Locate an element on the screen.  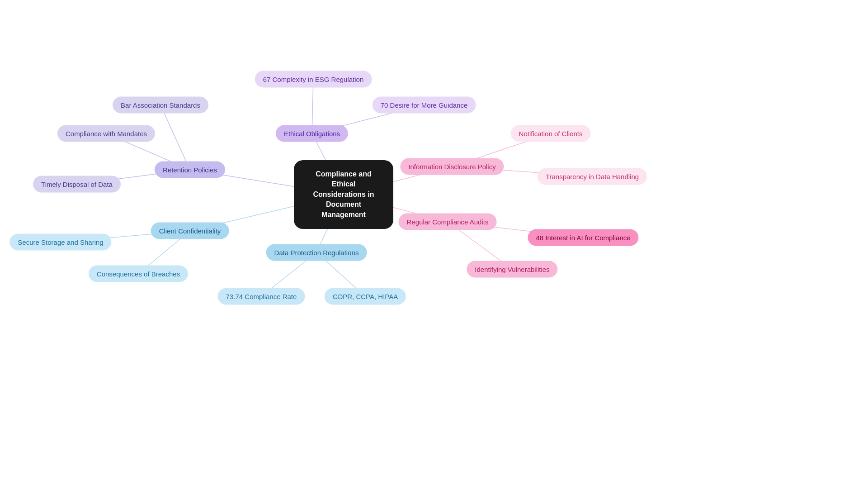
node-identifying-vulnerabilities: Identifying Vulnerabilities is located at coordinates (512, 270).